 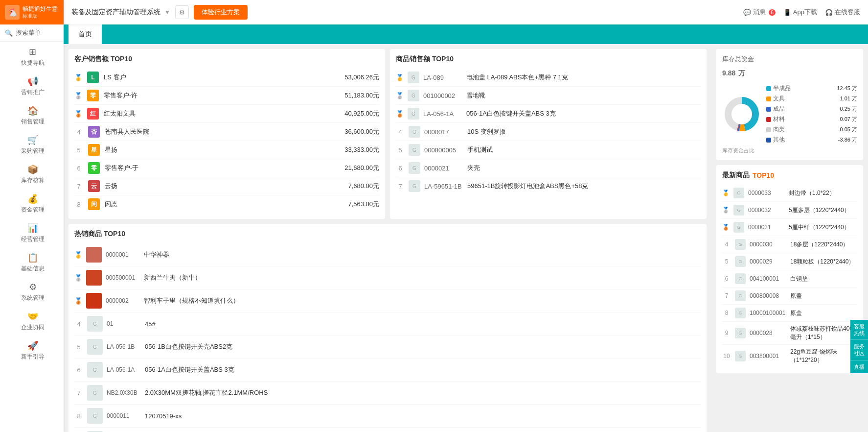 I want to click on sidebar-item-label: 基础信息, so click(x=33, y=268).